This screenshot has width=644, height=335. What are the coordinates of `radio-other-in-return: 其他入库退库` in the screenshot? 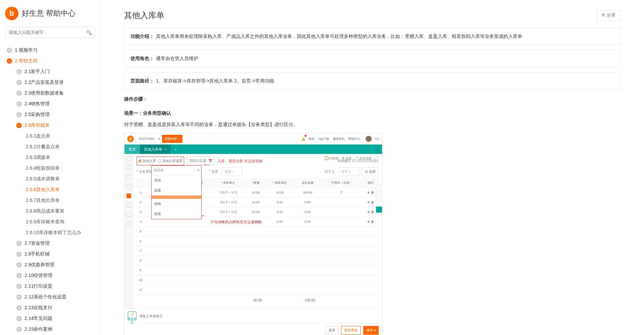 It's located at (170, 161).